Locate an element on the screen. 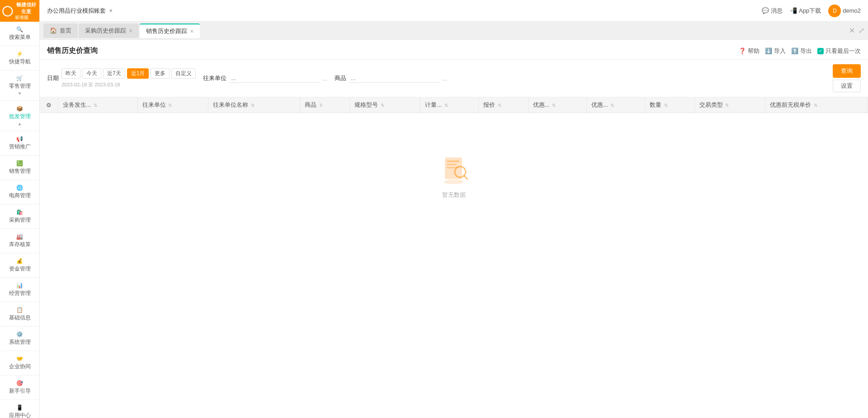  topbar-right: 💬 消息 📲 App下载 D demo2 is located at coordinates (811, 11).